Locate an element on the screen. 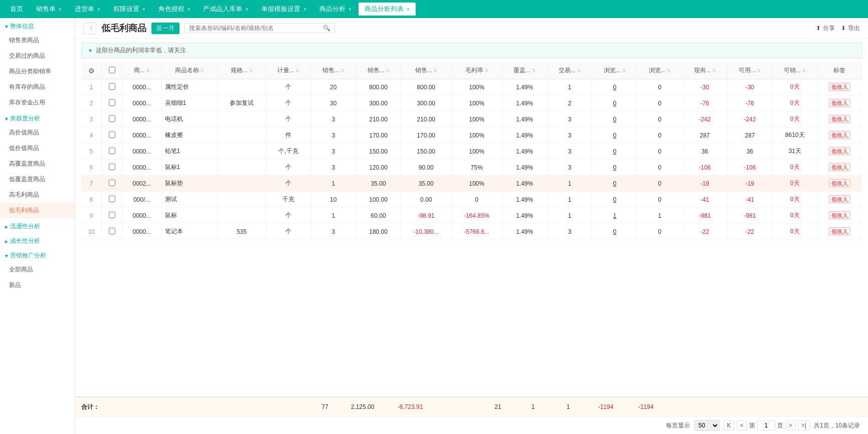 This screenshot has height=434, width=868. col-sales-amount: 销售...⇅ is located at coordinates (426, 71).